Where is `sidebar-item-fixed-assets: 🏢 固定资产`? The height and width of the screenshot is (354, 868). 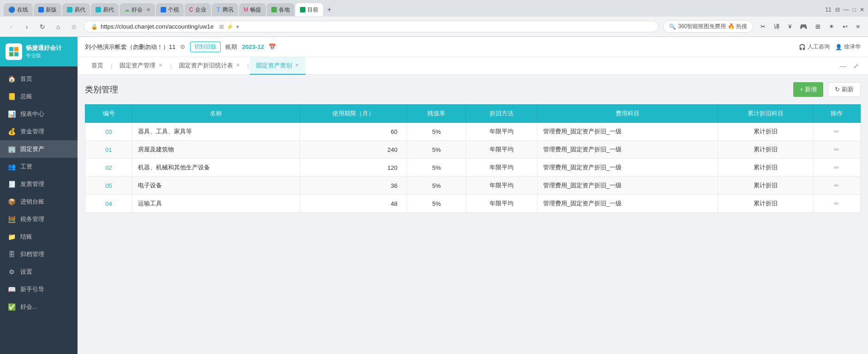
sidebar-item-fixed-assets: 🏢 固定资产 is located at coordinates (39, 149).